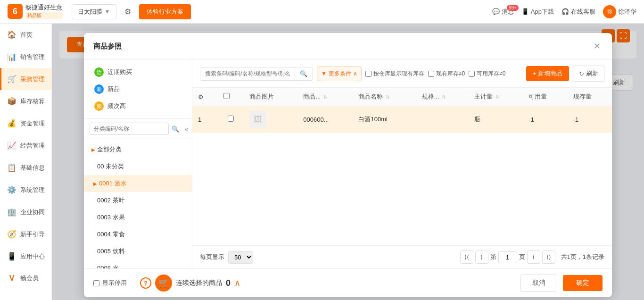 The image size is (644, 300). I want to click on user-area: 徐 徐泽华, so click(619, 12).